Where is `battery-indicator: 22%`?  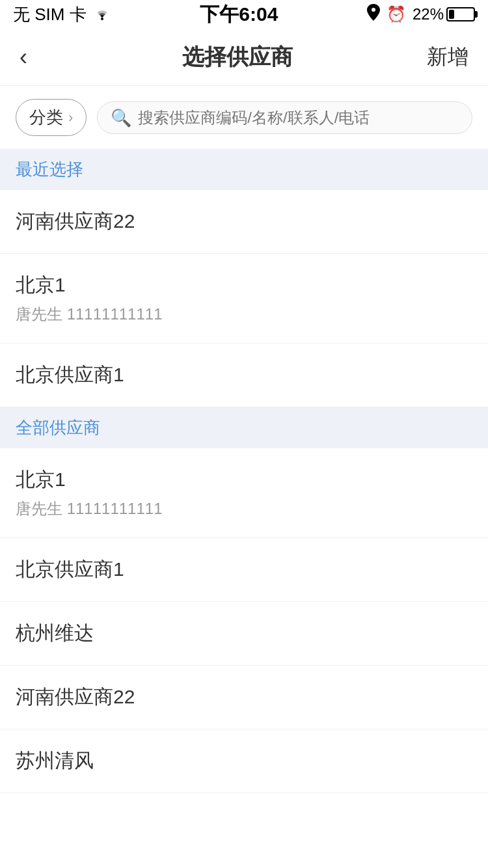 battery-indicator: 22% is located at coordinates (444, 14).